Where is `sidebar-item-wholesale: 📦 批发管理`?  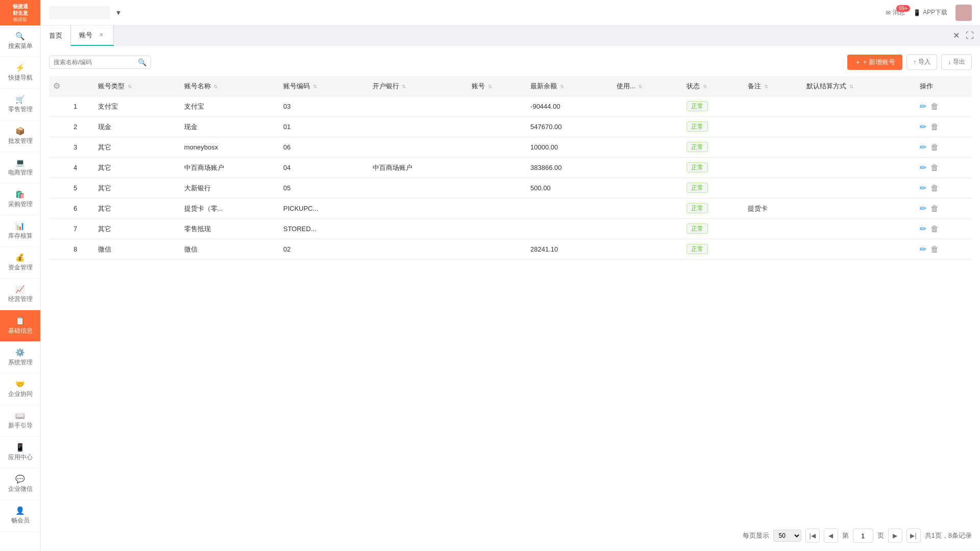
sidebar-item-wholesale: 📦 批发管理 is located at coordinates (20, 136).